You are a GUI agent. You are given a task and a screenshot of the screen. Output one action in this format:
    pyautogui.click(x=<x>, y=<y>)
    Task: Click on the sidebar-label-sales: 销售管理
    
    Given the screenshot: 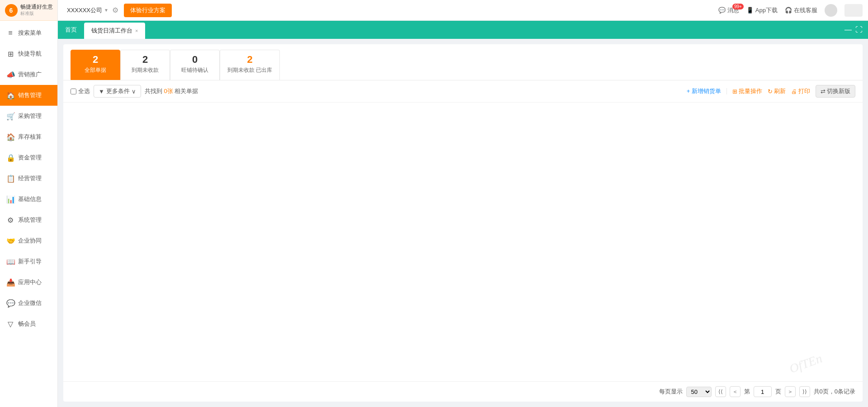 What is the action you would take?
    pyautogui.click(x=30, y=95)
    